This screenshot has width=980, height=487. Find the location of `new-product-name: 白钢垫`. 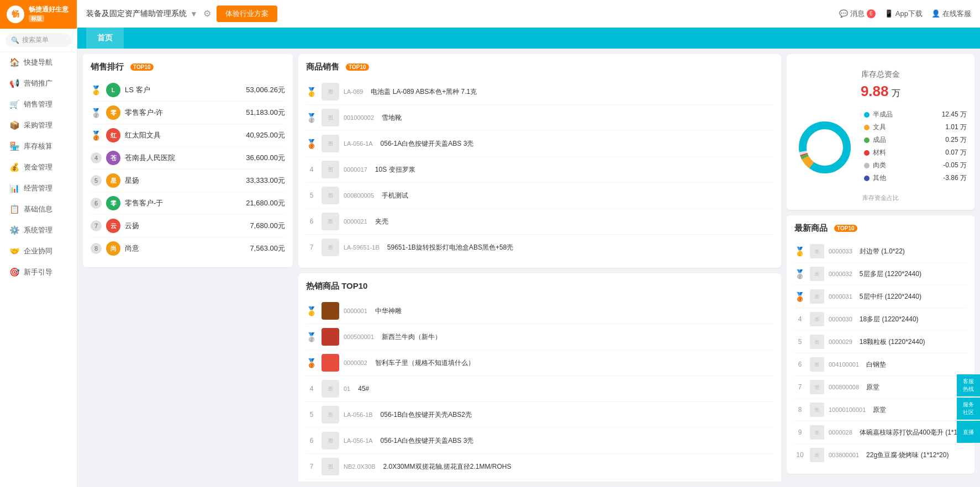

new-product-name: 白钢垫 is located at coordinates (916, 364).